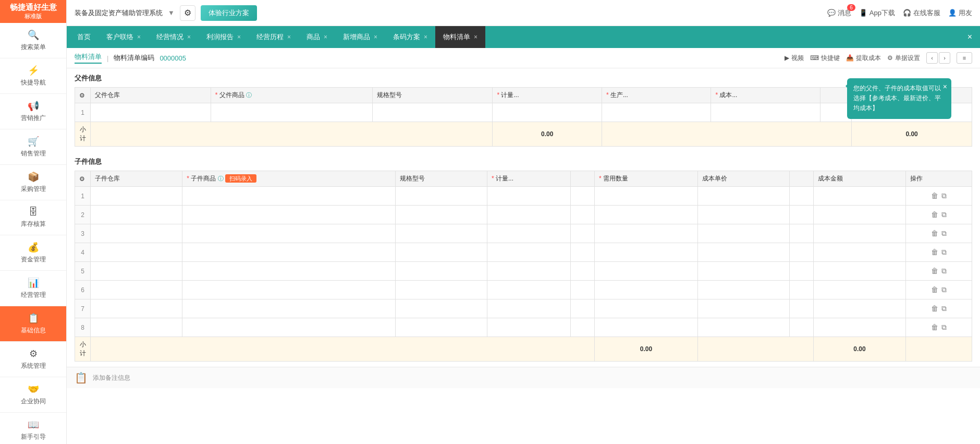 The width and height of the screenshot is (980, 444). I want to click on copy-row-7-icon: ⧉, so click(944, 309).